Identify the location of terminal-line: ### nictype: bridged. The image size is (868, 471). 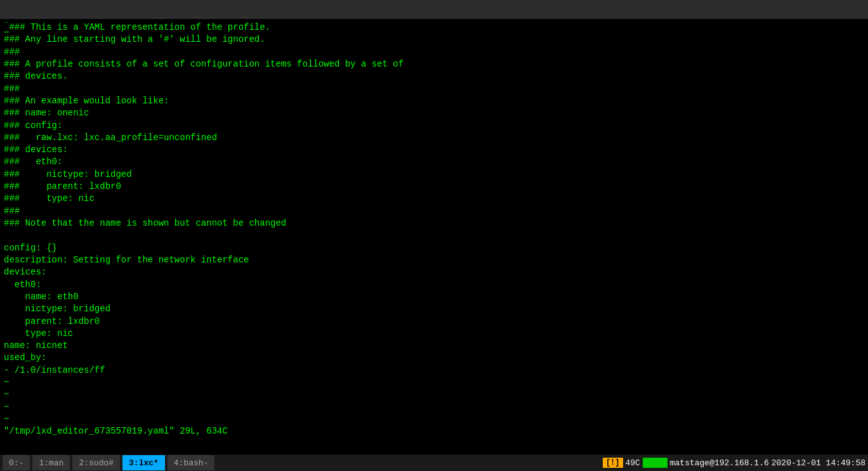
(68, 174).